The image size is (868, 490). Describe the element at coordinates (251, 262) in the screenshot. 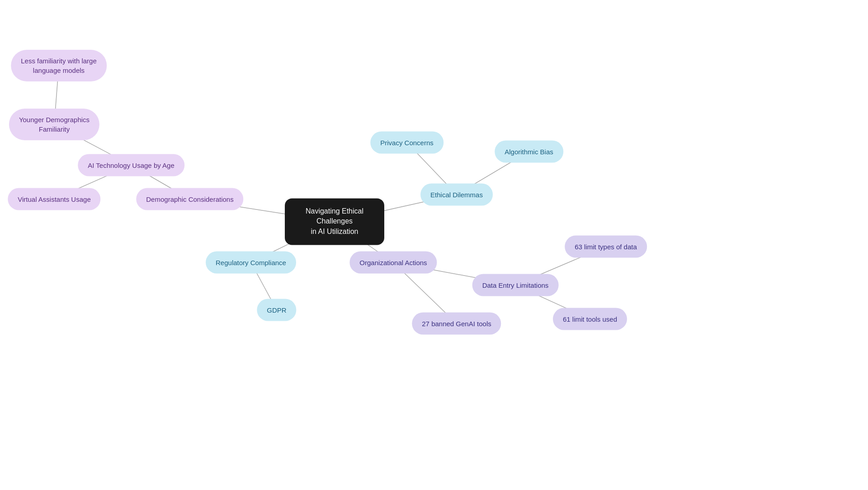

I see `node-label-regulatory_compliance: Regulatory Compliance` at that location.